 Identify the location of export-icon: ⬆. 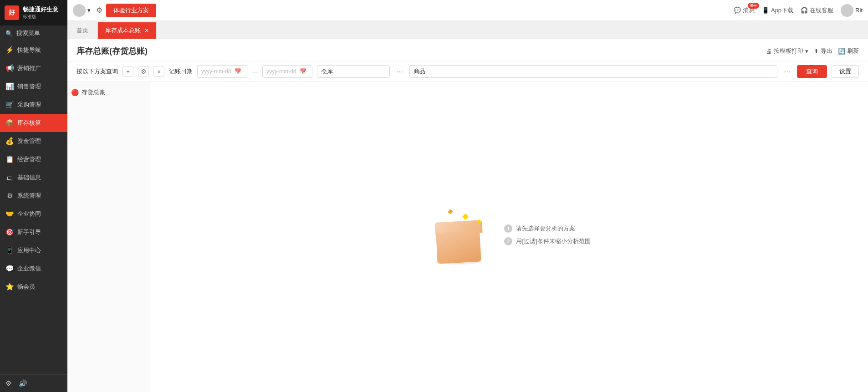
(816, 51).